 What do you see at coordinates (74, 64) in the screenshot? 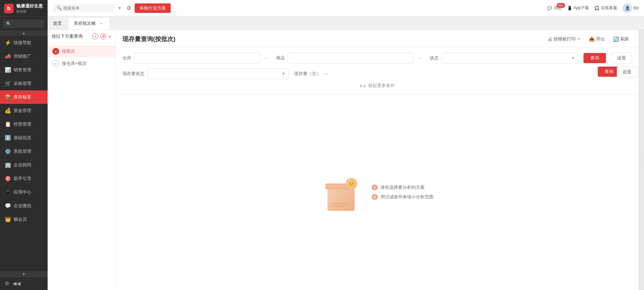
I see `scheme-by-warehouse-batch-label: 按仓库+批次` at bounding box center [74, 64].